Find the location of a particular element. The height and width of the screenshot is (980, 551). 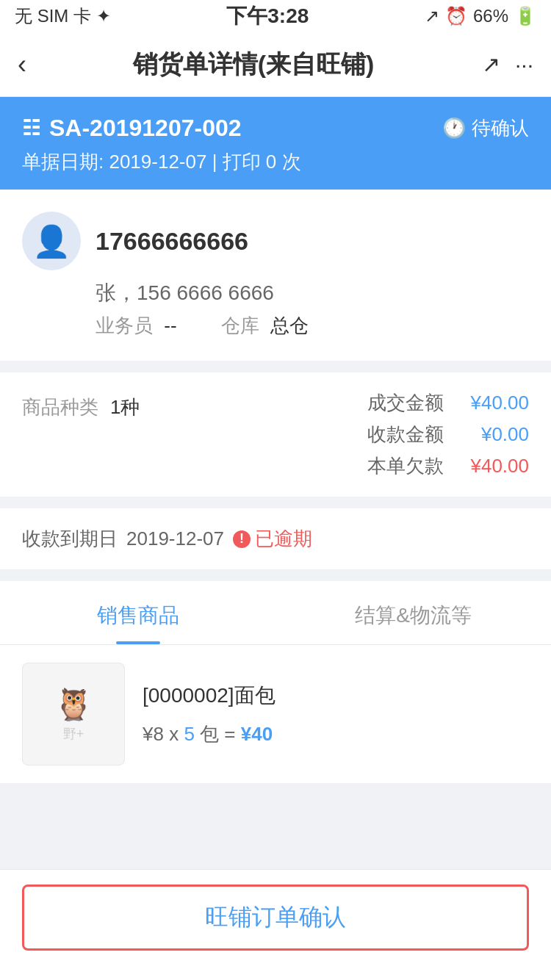

product-total: ¥40 is located at coordinates (257, 734).